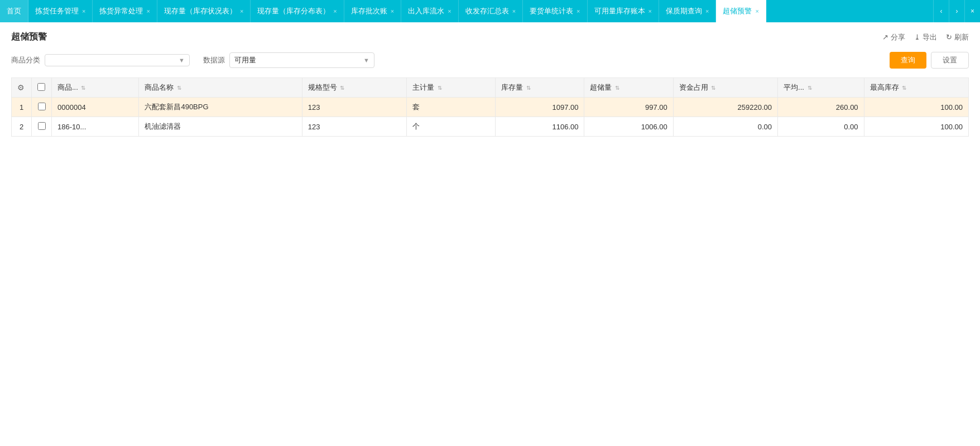  I want to click on nav-available-stock-label: 可用量库存账本, so click(619, 11).